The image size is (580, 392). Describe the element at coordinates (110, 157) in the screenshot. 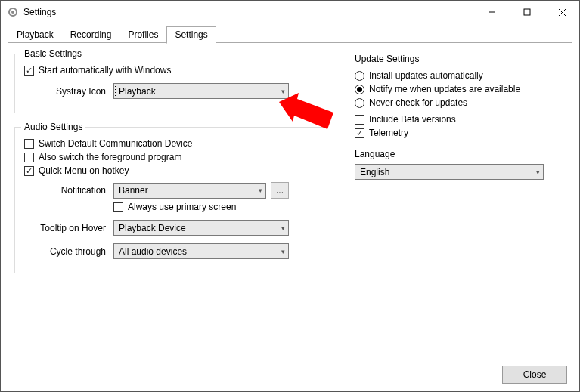

I see `label-switch-foreground: Also switch the foreground program` at that location.